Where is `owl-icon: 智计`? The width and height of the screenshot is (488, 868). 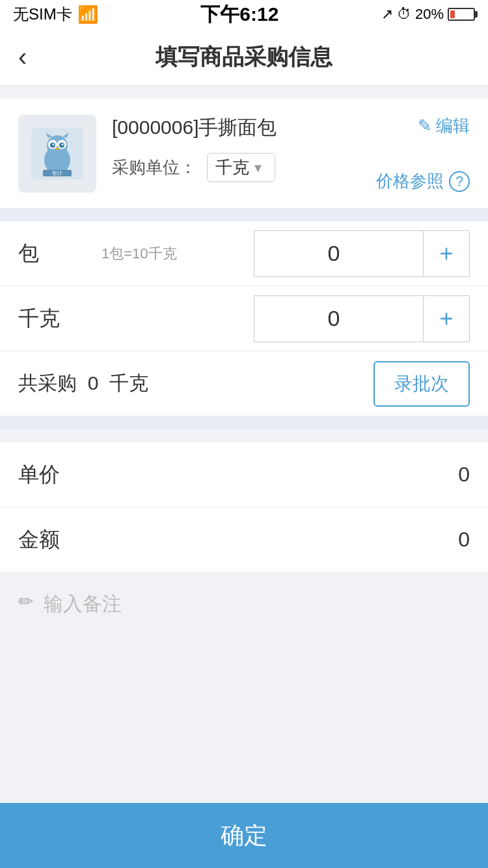 owl-icon: 智计 is located at coordinates (57, 154).